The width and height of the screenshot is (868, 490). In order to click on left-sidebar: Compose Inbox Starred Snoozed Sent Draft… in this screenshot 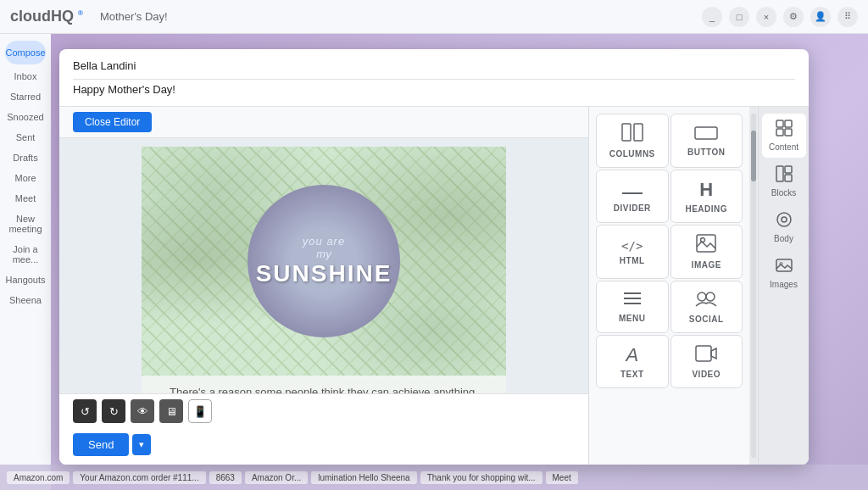, I will do `click(25, 262)`.